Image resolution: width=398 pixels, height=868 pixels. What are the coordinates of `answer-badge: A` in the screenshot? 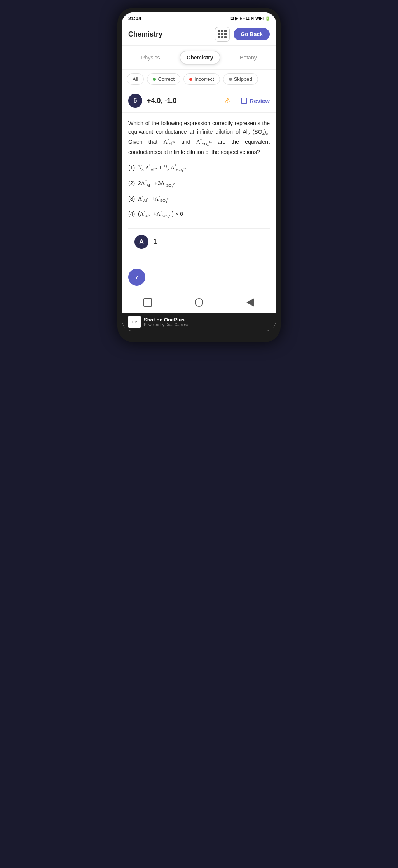 It's located at (141, 242).